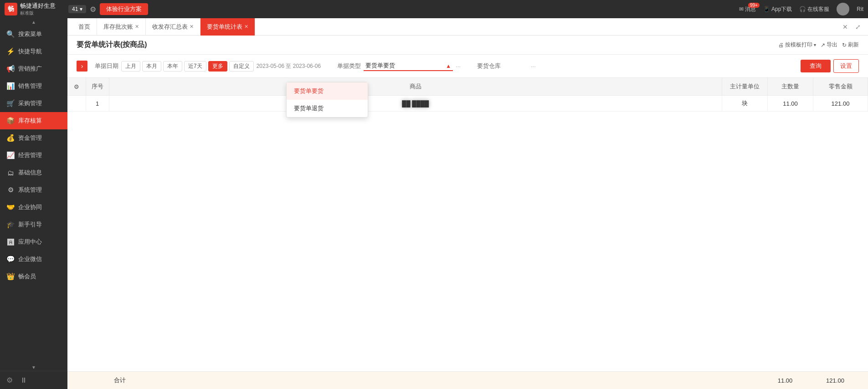 Image resolution: width=868 pixels, height=389 pixels. I want to click on tab-label-requisition: 要货单统计表, so click(225, 27).